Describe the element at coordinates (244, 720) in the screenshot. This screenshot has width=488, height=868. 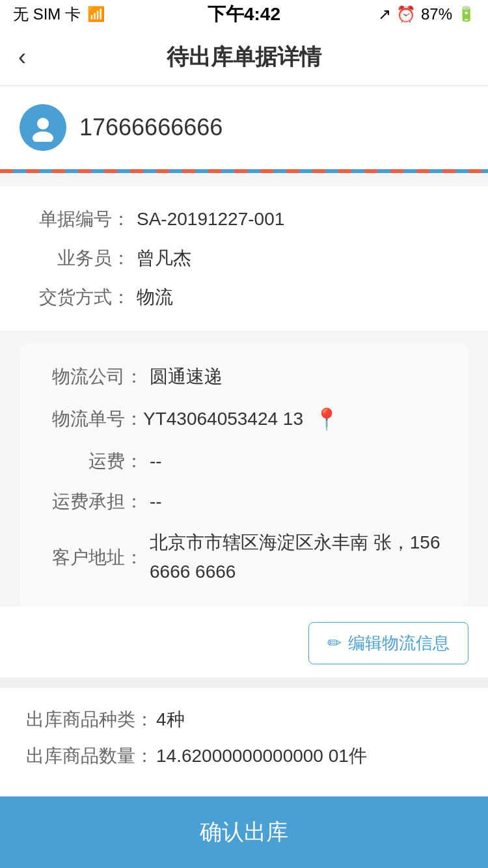
I see `goods-types-row: 出库商品种类： 4种` at that location.